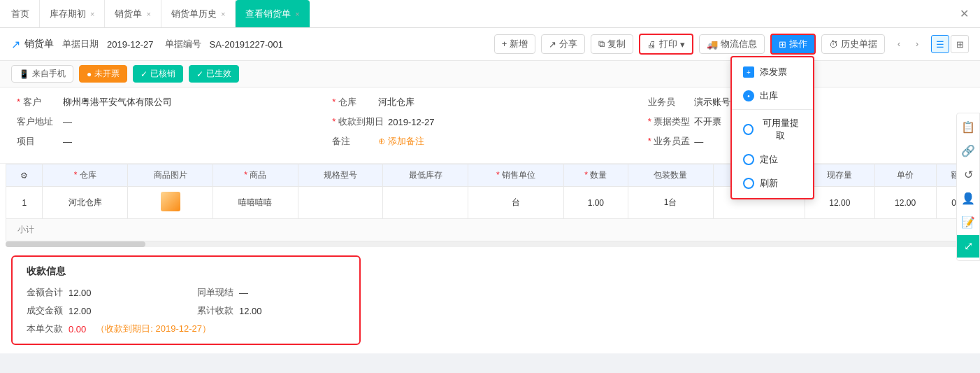  Describe the element at coordinates (749, 183) in the screenshot. I see `refresh-icon` at that location.